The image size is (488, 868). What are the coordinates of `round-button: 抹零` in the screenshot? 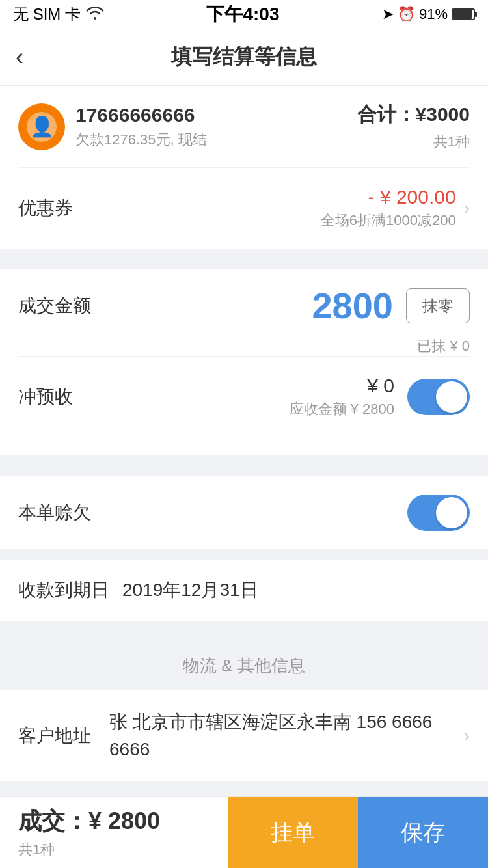 It's located at (438, 306).